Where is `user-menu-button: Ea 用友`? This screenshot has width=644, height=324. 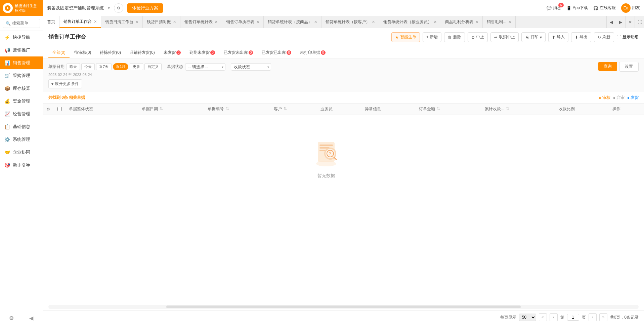
user-menu-button: Ea 用友 is located at coordinates (631, 8).